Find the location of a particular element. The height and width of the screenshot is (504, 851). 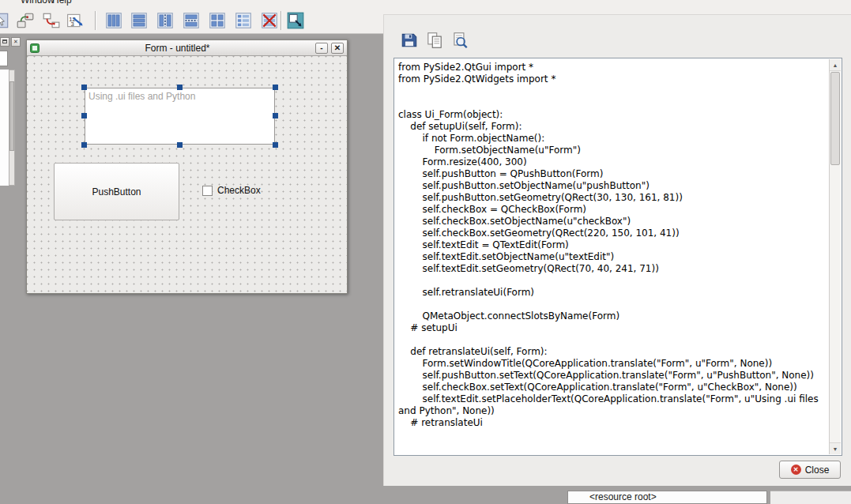

checkbox-indicator is located at coordinates (207, 191).